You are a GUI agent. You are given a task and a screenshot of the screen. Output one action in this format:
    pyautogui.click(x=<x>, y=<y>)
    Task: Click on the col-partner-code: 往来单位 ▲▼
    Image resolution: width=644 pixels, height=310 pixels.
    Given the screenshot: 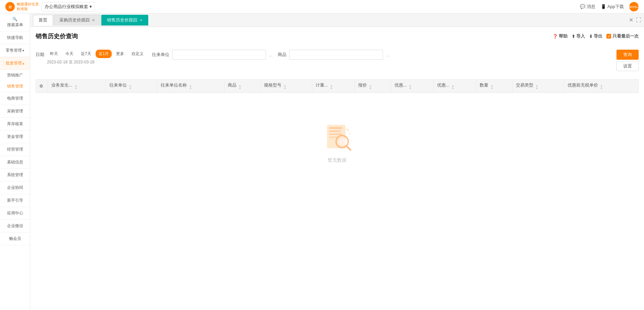 What is the action you would take?
    pyautogui.click(x=131, y=86)
    